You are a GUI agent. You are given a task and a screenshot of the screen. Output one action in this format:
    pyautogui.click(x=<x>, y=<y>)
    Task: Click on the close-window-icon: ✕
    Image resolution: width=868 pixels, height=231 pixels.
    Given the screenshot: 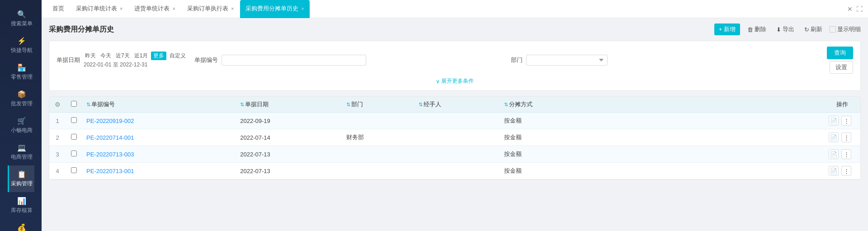 What is the action you would take?
    pyautogui.click(x=850, y=9)
    